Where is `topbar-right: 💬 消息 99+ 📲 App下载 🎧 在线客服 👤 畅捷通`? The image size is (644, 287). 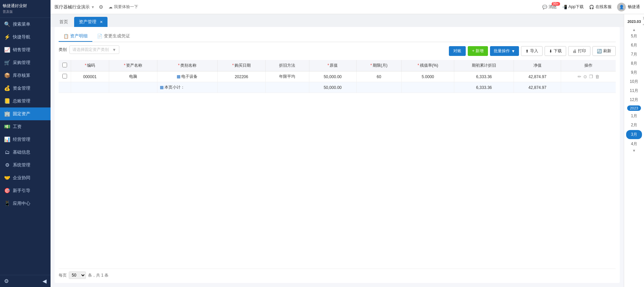 topbar-right: 💬 消息 99+ 📲 App下载 🎧 在线客服 👤 畅捷通 is located at coordinates (591, 7).